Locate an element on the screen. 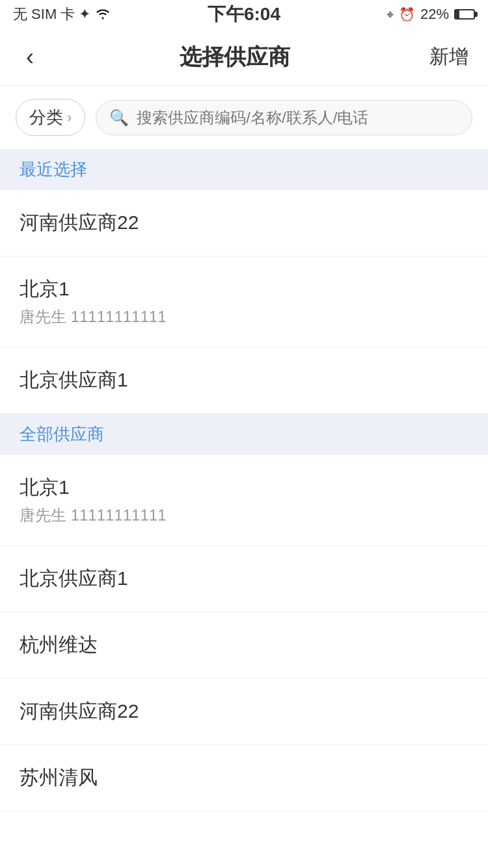 This screenshot has width=488, height=868. recent-section-label: 最近选择 is located at coordinates (53, 169).